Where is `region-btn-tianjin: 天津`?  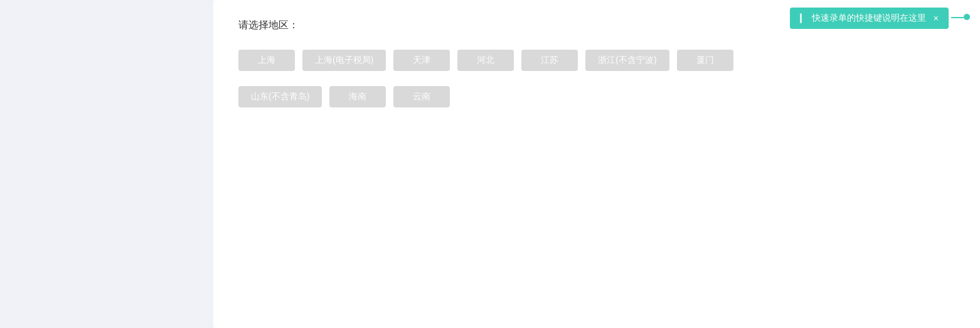 region-btn-tianjin: 天津 is located at coordinates (422, 60).